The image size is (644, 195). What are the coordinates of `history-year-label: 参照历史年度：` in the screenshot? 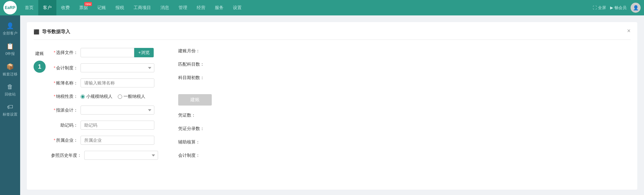 It's located at (66, 155).